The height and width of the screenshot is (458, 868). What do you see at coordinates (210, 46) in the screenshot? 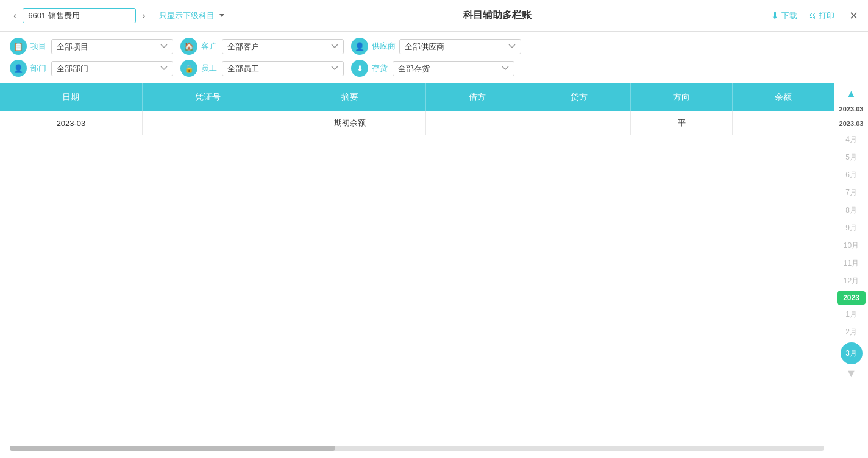
I see `customer-label: 客户` at bounding box center [210, 46].